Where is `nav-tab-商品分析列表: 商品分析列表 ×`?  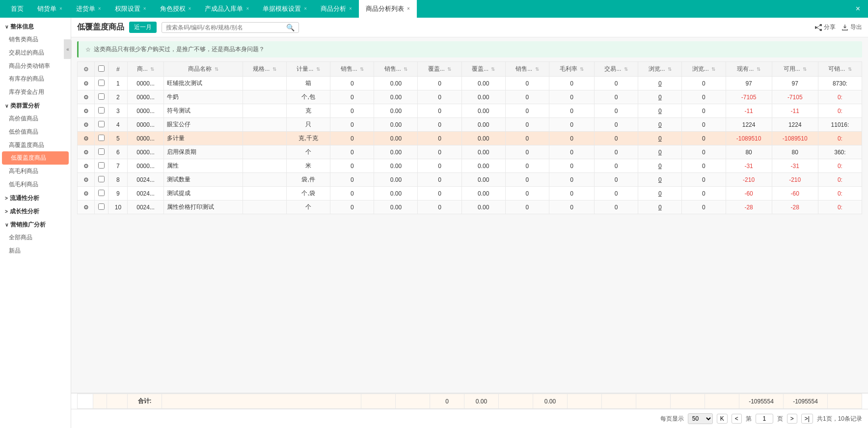
nav-tab-商品分析列表: 商品分析列表 × is located at coordinates (388, 9).